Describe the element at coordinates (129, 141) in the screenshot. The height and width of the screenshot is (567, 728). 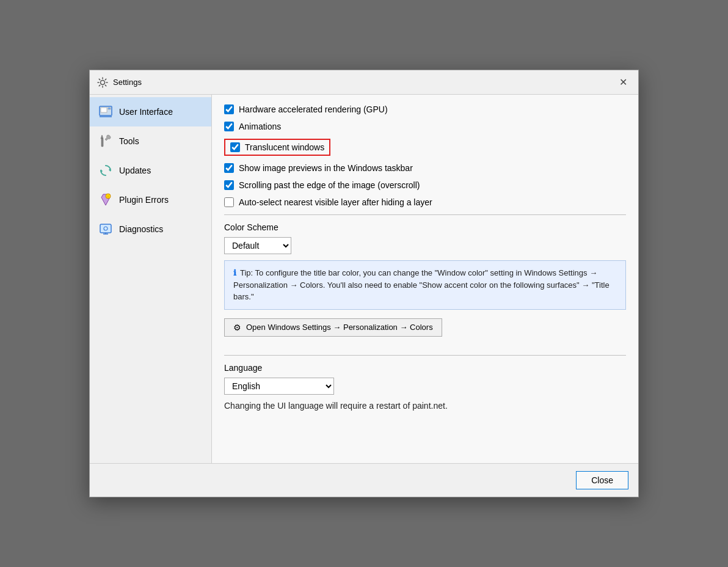
I see `sidebar-label-tools: Tools` at that location.